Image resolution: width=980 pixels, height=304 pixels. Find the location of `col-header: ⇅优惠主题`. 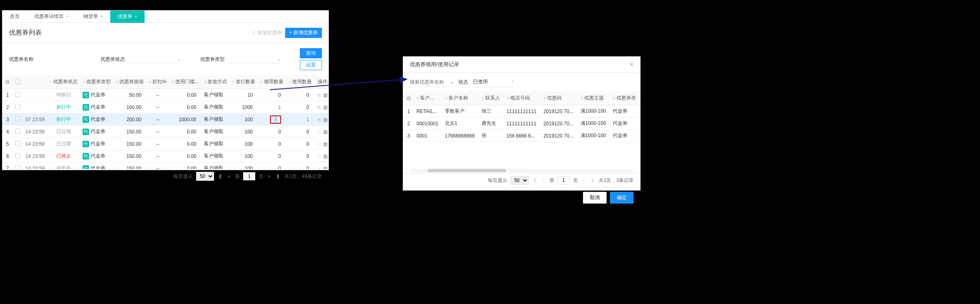

col-header: ⇅优惠主题 is located at coordinates (594, 98).